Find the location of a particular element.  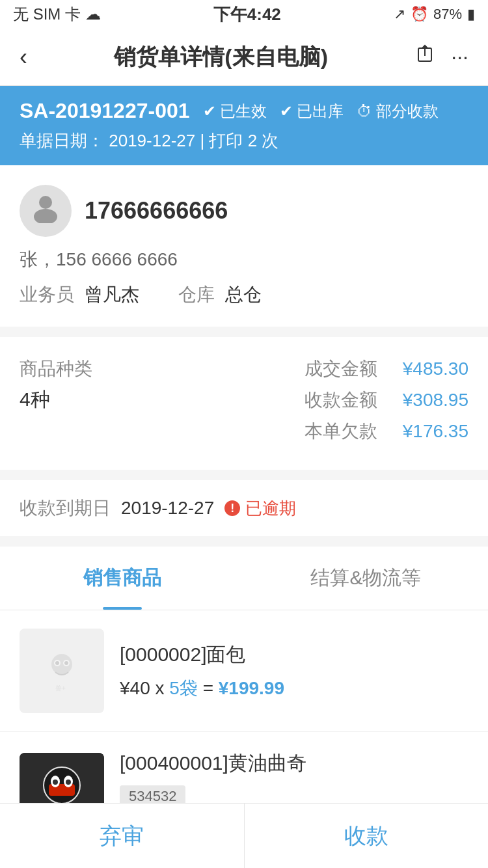

tab-settlement: 结算&物流等 is located at coordinates (366, 578).